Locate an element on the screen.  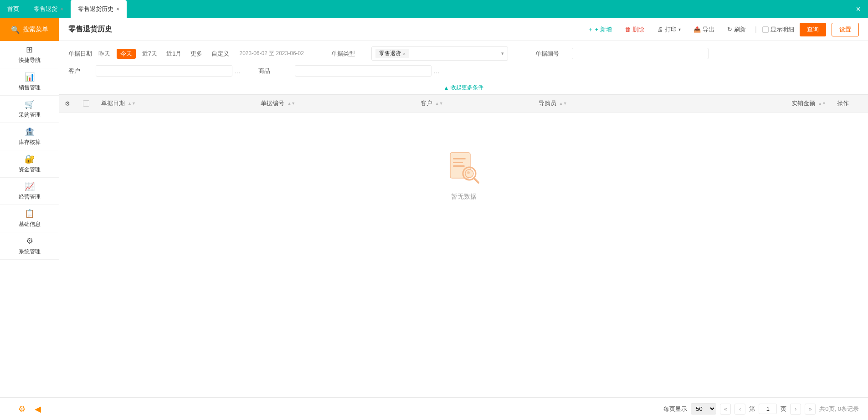
collapse-sidebar-icon: ◀ is located at coordinates (38, 409).